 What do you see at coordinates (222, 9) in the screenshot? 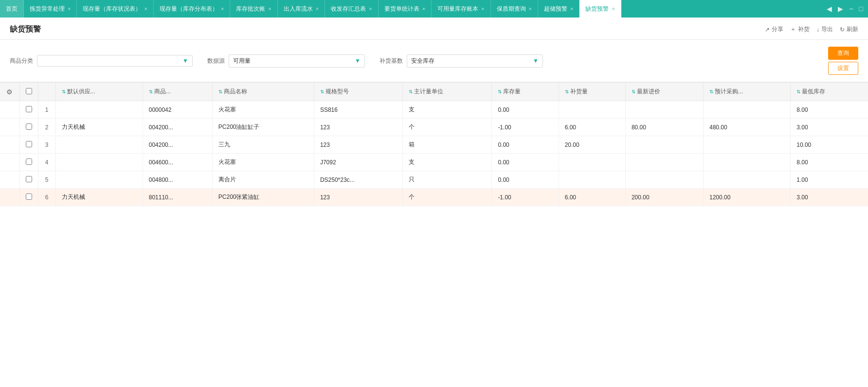
I see `tab-close-stock-dist: ×` at bounding box center [222, 9].